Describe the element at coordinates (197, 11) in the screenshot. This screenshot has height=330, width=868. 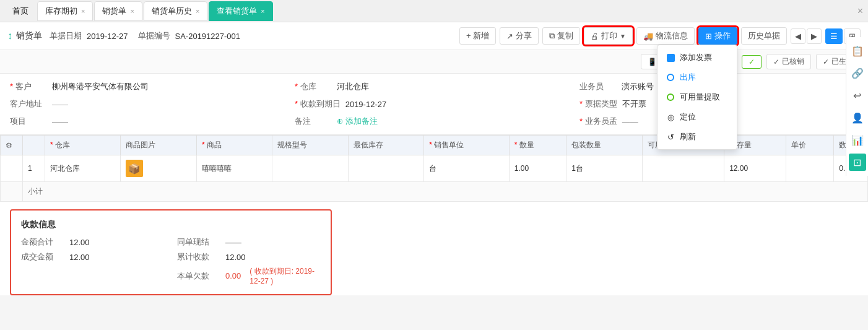
I see `tab-close-sales-history: ×` at that location.